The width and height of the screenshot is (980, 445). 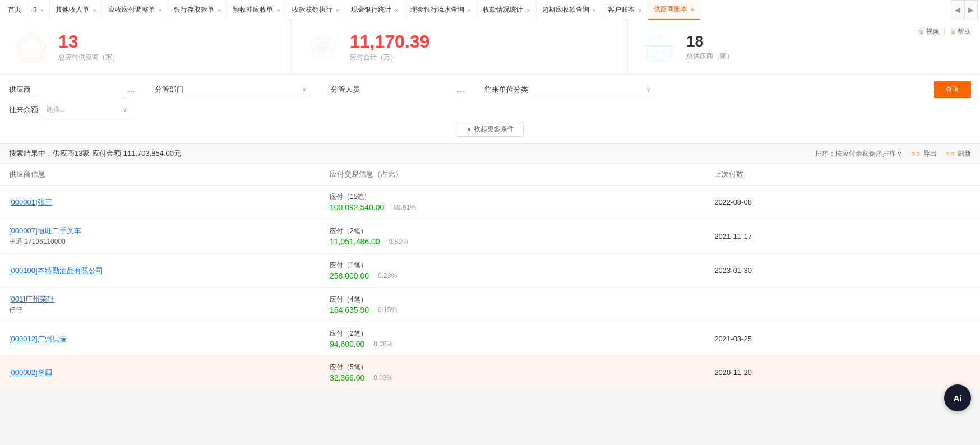 I want to click on collapse-button: ∧ 收起更多条件, so click(x=490, y=129).